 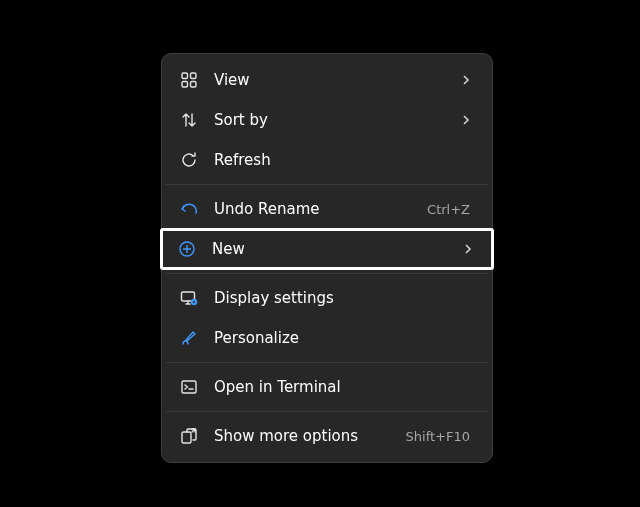 I want to click on menu-item-label: Undo Rename, so click(x=320, y=209).